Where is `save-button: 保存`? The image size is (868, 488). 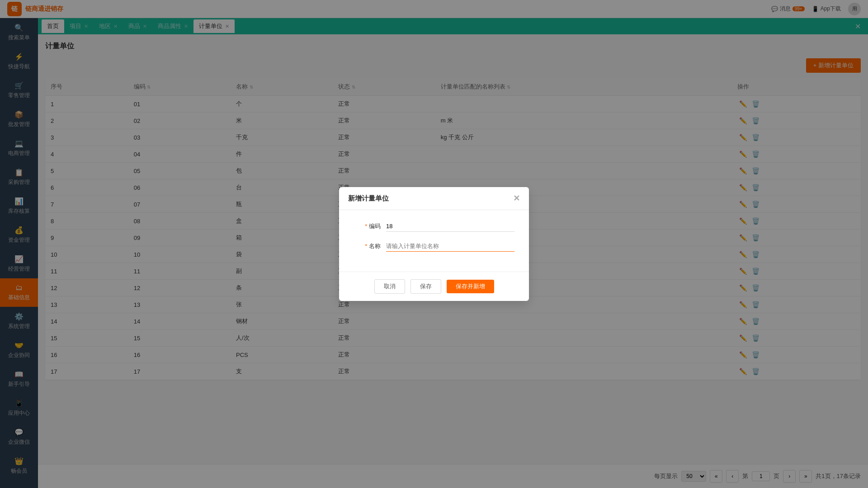
save-button: 保存 is located at coordinates (426, 286).